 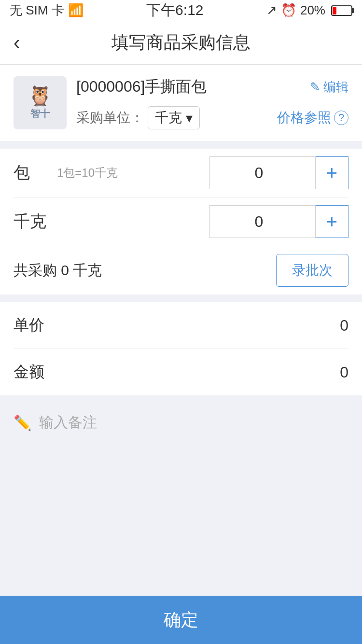 What do you see at coordinates (40, 114) in the screenshot?
I see `brand-label: 智十` at bounding box center [40, 114].